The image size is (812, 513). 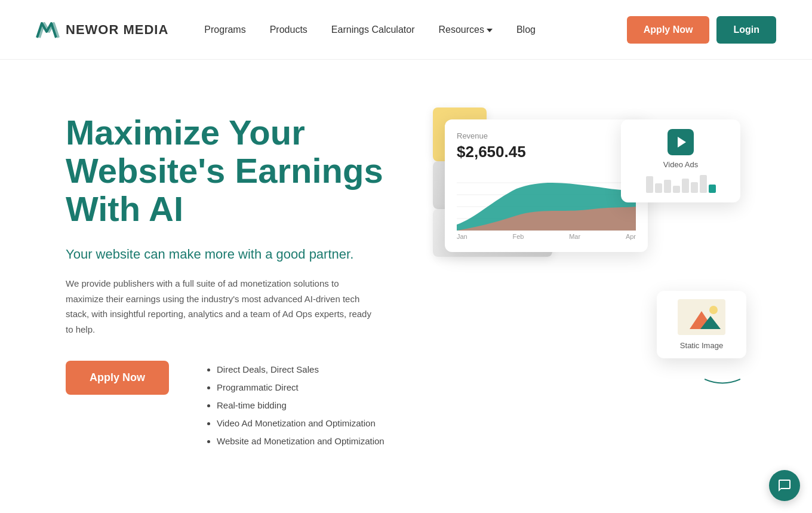 I want to click on hero-body: We provide publishers with a full suite …, so click(x=221, y=306).